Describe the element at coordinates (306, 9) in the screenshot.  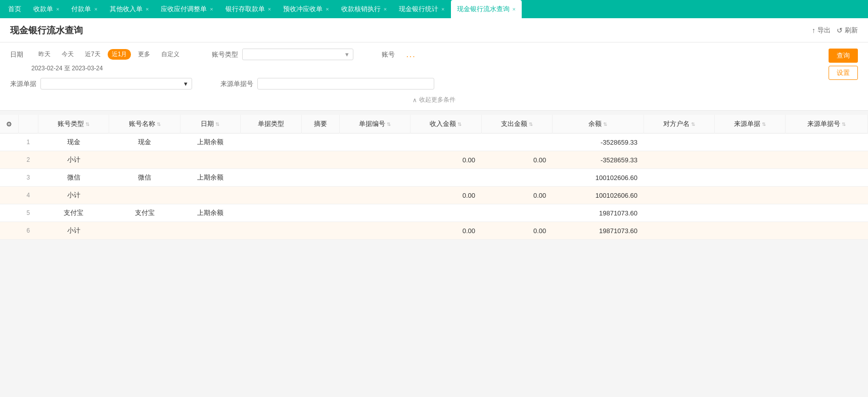
I see `nav-item-prepay-flush: 预收冲应收单 ×` at that location.